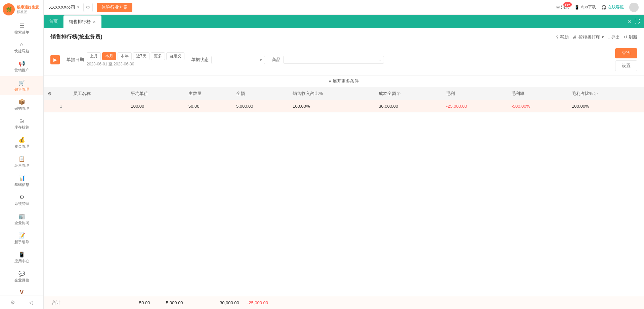  Describe the element at coordinates (597, 37) in the screenshot. I see `page-actions: ? 帮助 🖨 按模板打印 ▾ ↓ 导出 ↺ 刷新` at that location.